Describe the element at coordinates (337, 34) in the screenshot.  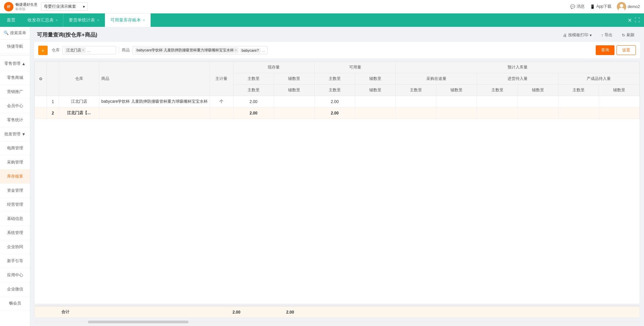
I see `page-header: 可用量查询(按仓库+商品) 🖨 按模板打印 ▾ ↑ 导出 ↻ 刷新` at that location.